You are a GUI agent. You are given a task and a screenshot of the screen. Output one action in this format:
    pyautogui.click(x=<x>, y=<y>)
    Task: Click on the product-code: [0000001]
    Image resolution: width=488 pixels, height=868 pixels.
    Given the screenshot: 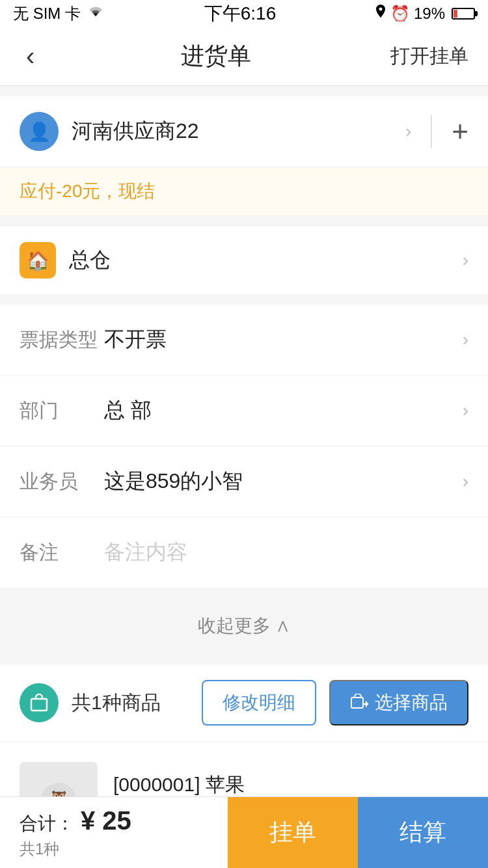 What is the action you would take?
    pyautogui.click(x=156, y=785)
    